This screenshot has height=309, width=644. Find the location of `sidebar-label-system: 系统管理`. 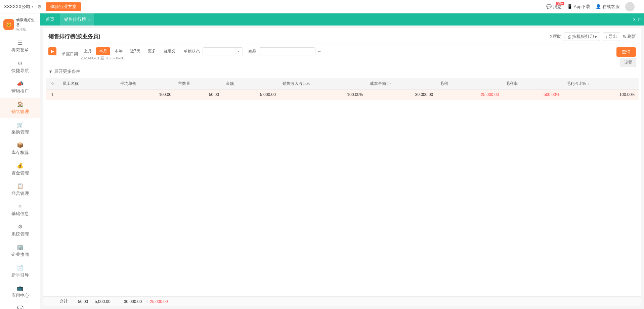

sidebar-label-system: 系统管理 is located at coordinates (20, 234).